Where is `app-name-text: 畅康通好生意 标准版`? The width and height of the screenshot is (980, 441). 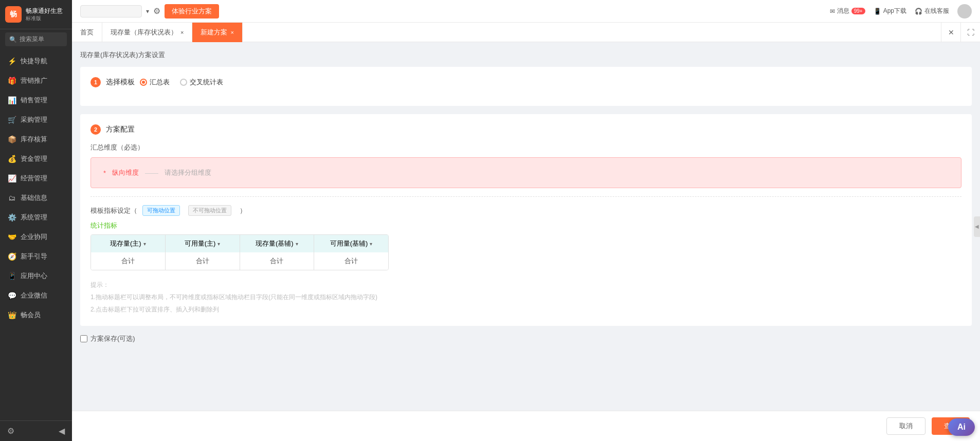
app-name-text: 畅康通好生意 标准版 is located at coordinates (44, 14).